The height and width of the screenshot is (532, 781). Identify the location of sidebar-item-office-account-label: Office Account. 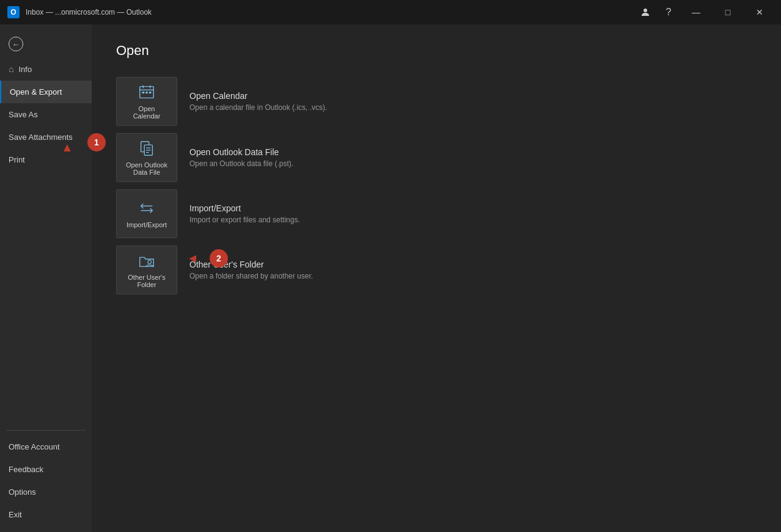
(34, 447).